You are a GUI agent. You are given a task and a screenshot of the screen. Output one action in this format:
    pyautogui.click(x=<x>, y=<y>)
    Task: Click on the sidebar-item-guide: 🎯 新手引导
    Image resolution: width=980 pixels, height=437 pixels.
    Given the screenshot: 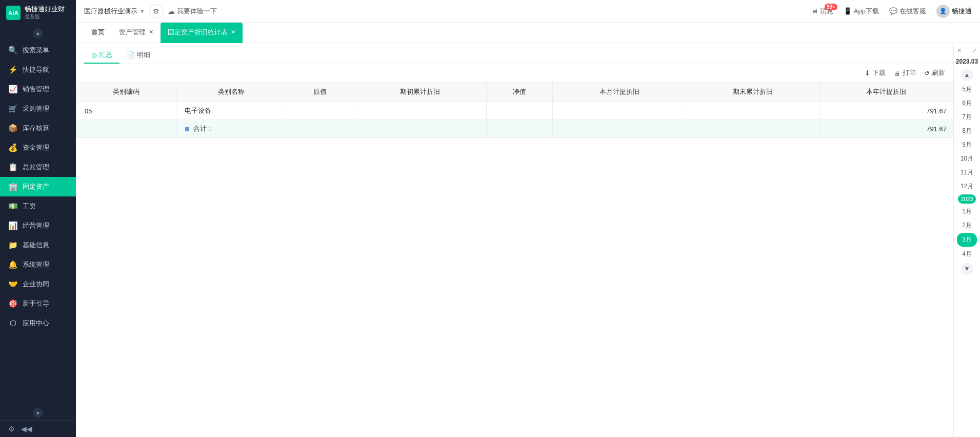 What is the action you would take?
    pyautogui.click(x=38, y=304)
    